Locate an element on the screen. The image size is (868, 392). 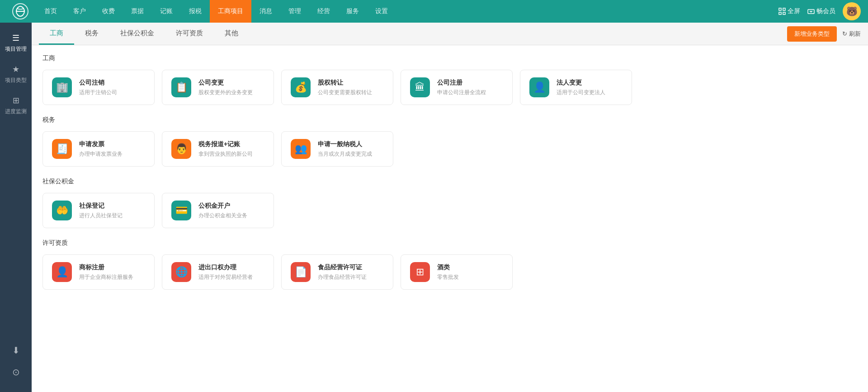
card-desc: 零售批发 is located at coordinates (470, 277).